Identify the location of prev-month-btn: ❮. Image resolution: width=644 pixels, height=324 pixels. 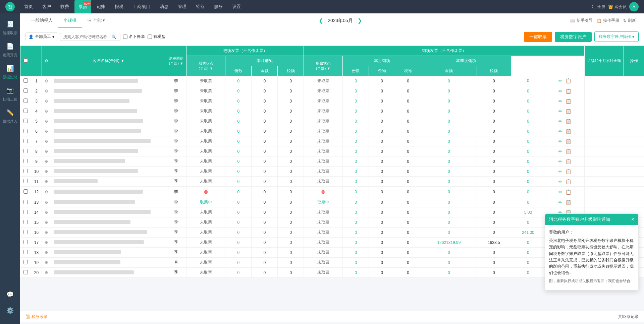
(321, 21).